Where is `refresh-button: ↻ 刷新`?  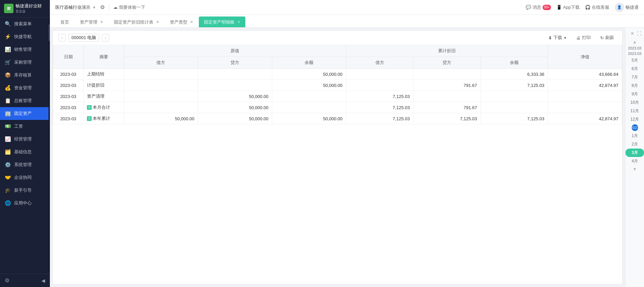 refresh-button: ↻ 刷新 is located at coordinates (607, 38).